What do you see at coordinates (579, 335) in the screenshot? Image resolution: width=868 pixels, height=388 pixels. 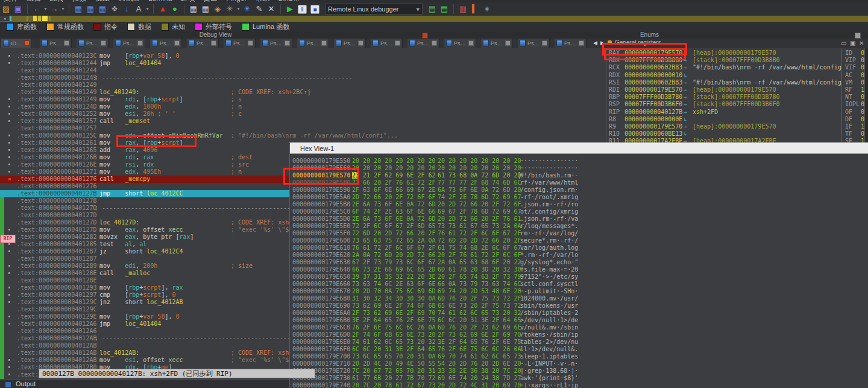 I see `hex-row: 000000000179E6D02F 74 6F 6B 65 6E 73 202…` at bounding box center [579, 335].